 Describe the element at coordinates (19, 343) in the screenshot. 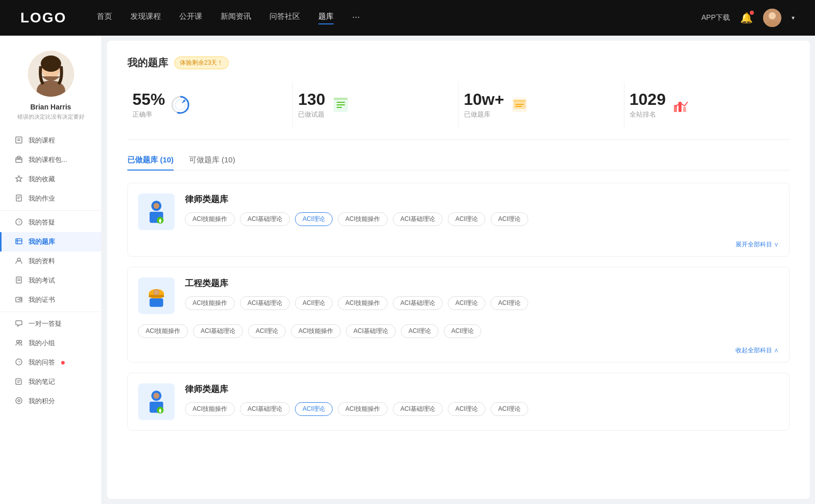

I see `mygroup-icon` at that location.